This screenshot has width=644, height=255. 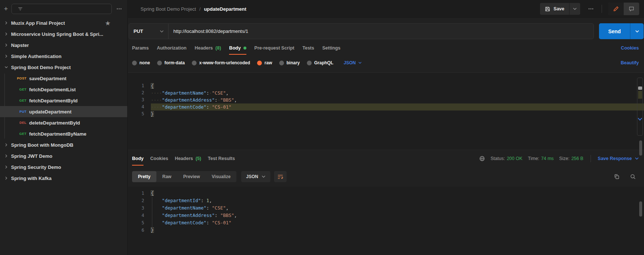 I want to click on sidebar-item-microservice-using-spring-boot-spri: Microservice Using Spring Boot & Spri..., so click(x=63, y=34).